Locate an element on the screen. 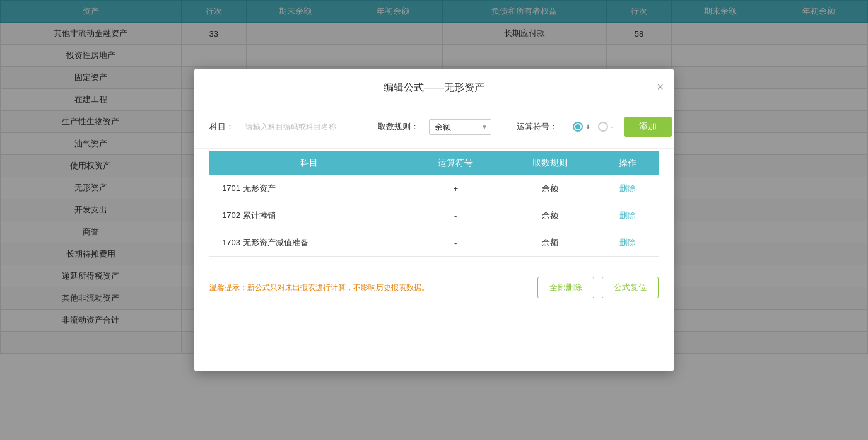  operator-label: 运算符号： is located at coordinates (537, 127).